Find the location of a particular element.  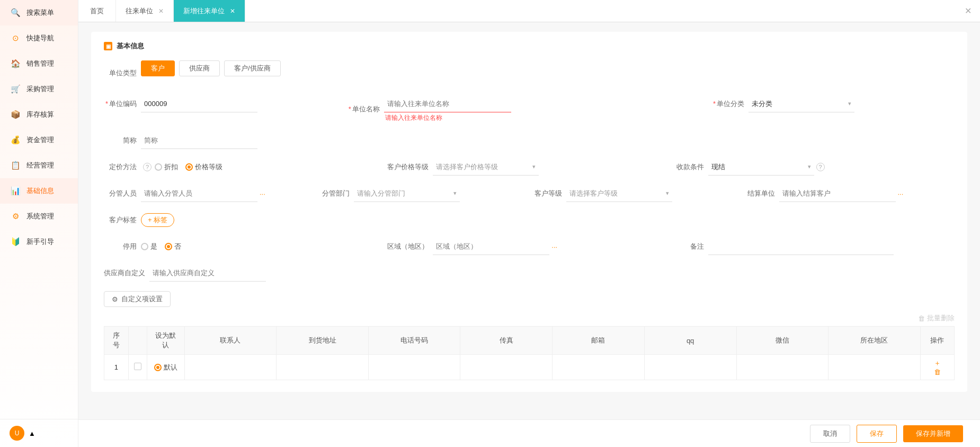

region-more-btn: ··· is located at coordinates (554, 247).